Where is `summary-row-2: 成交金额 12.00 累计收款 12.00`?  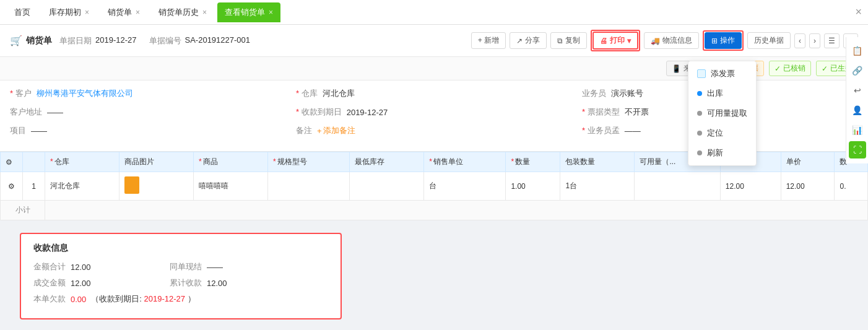 summary-row-2: 成交金额 12.00 累计收款 12.00 is located at coordinates (181, 283).